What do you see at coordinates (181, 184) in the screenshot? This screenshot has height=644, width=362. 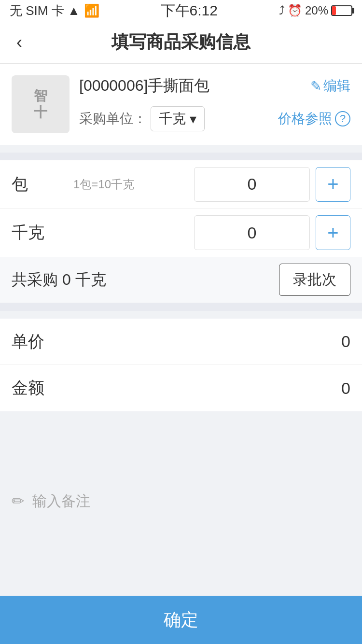 I see `bao-row: 包 1包=10千克 0 +` at bounding box center [181, 184].